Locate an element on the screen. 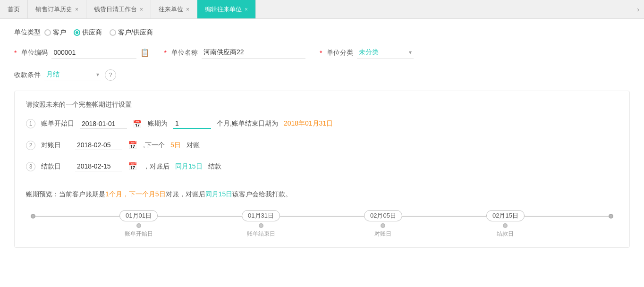 This screenshot has height=287, width=644. help-icon: ? is located at coordinates (110, 75).